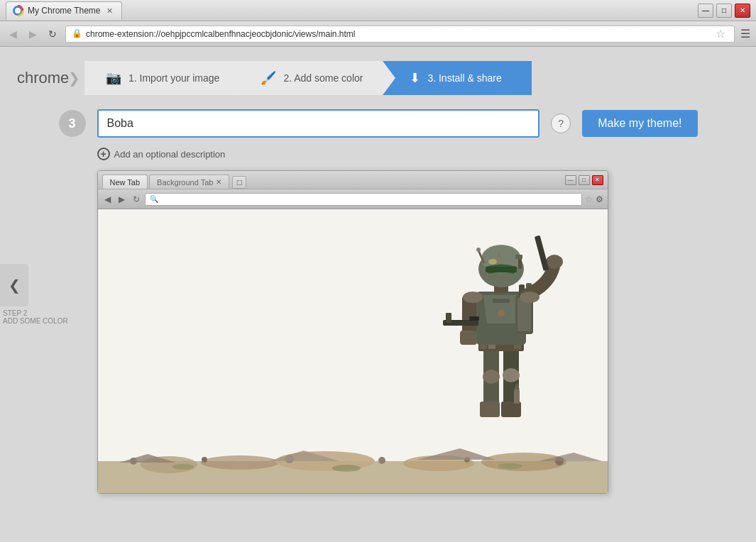 The image size is (756, 542). What do you see at coordinates (561, 123) in the screenshot?
I see `help-button: ?` at bounding box center [561, 123].